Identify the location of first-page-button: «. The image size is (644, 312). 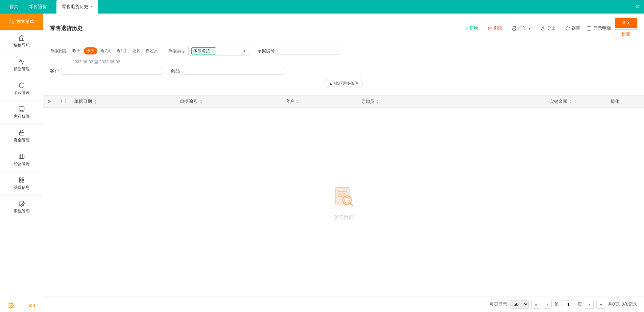
(536, 304).